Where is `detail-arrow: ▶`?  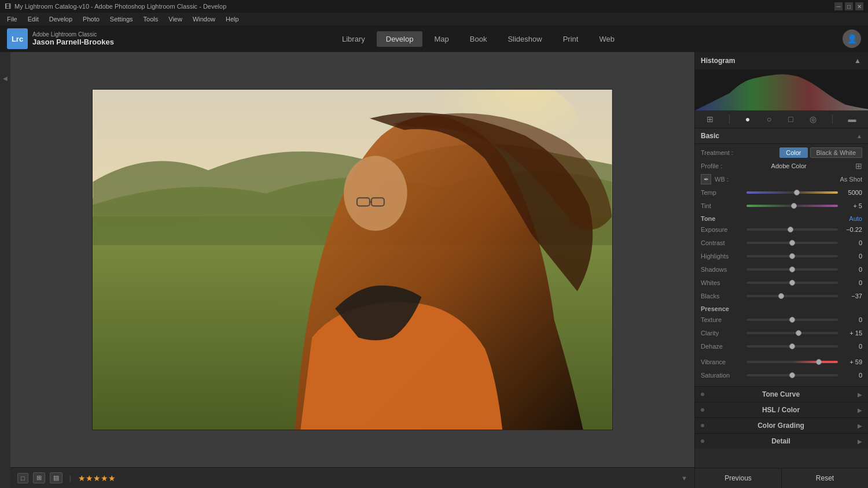
detail-arrow: ▶ is located at coordinates (860, 442).